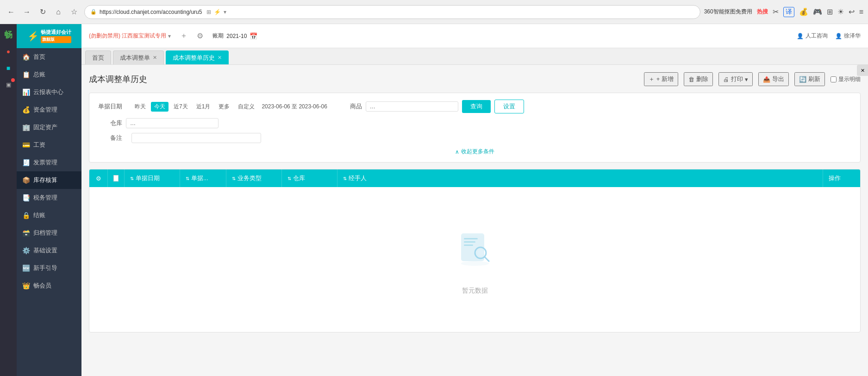 The height and width of the screenshot is (376, 868). I want to click on preset-custom: 自定义, so click(246, 107).